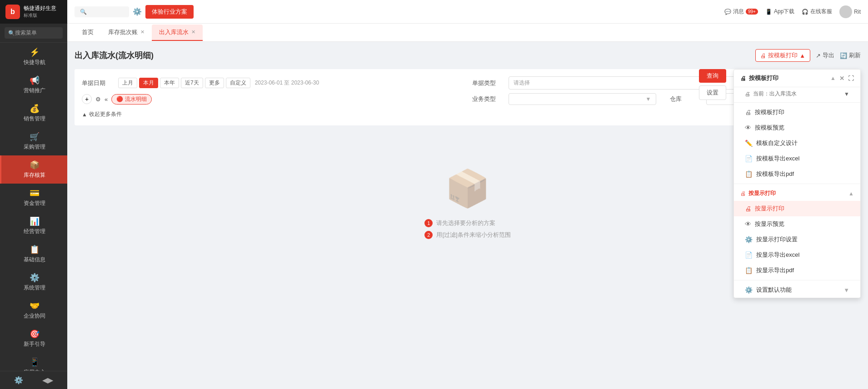 This screenshot has height=389, width=868. Describe the element at coordinates (34, 33) in the screenshot. I see `search-menu-input: 🔍 搜索菜单` at that location.